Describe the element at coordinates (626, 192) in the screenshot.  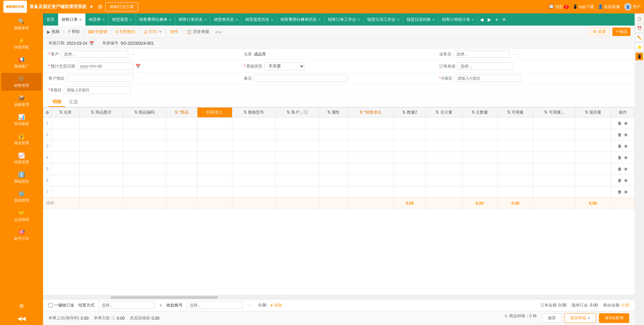
I see `row-7-copy-btn: ⊕` at that location.